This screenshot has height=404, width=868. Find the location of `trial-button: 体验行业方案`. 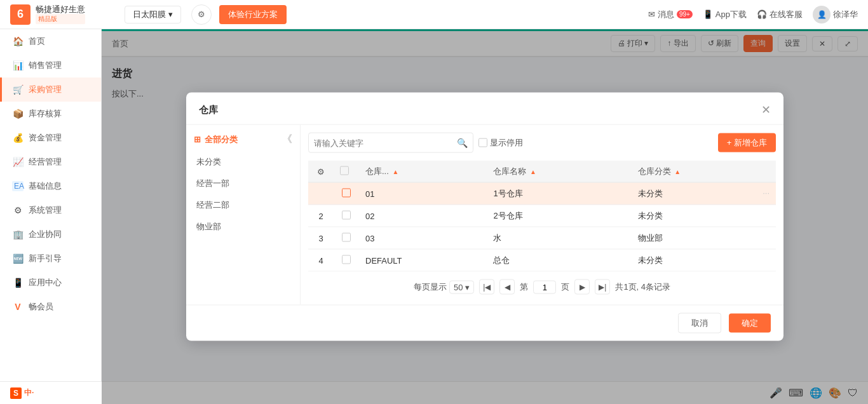

trial-button: 体验行业方案 is located at coordinates (253, 15).